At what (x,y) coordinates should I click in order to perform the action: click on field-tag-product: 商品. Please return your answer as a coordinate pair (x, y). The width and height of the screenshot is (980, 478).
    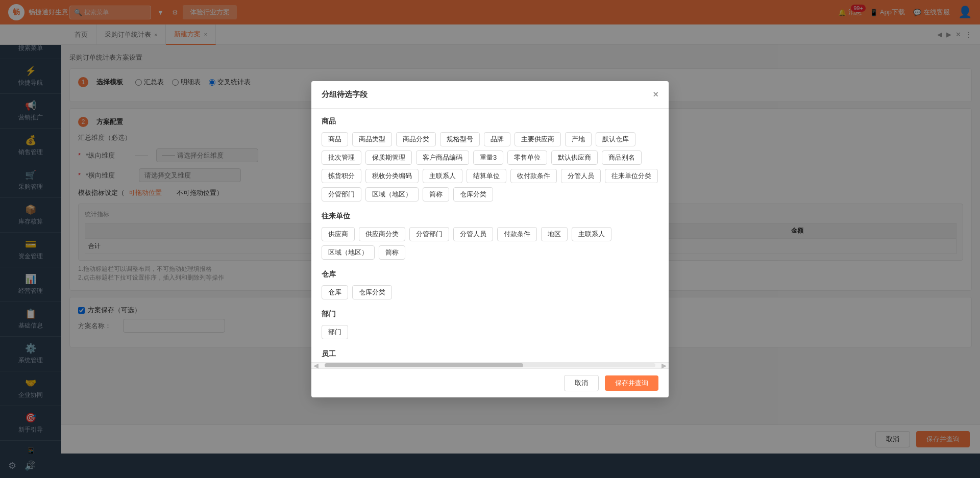
    Looking at the image, I should click on (335, 139).